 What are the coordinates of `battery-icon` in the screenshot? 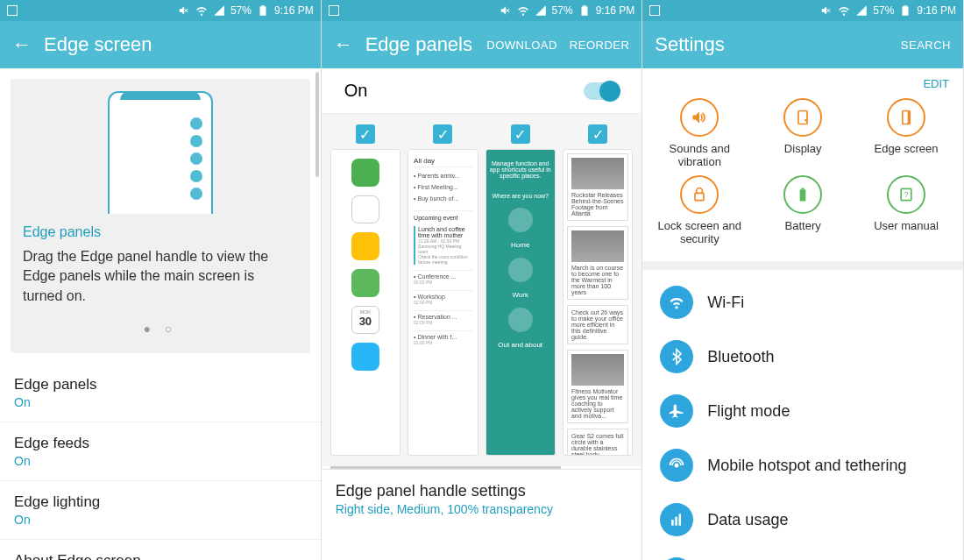 It's located at (803, 195).